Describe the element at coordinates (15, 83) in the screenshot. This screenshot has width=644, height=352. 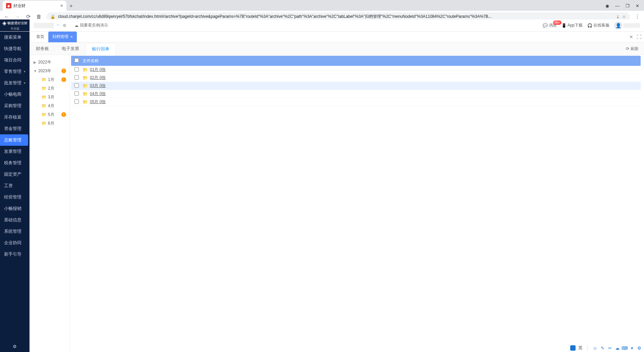
I see `sidebar-item-4: 批发管理▾` at that location.